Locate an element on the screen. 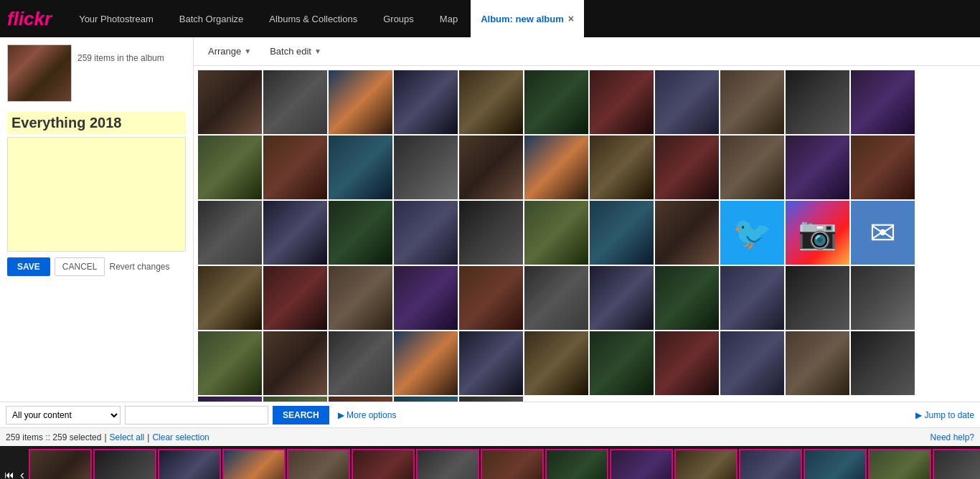 The image size is (980, 479). jump-to-date-link: ▶ Jump to date is located at coordinates (945, 415).